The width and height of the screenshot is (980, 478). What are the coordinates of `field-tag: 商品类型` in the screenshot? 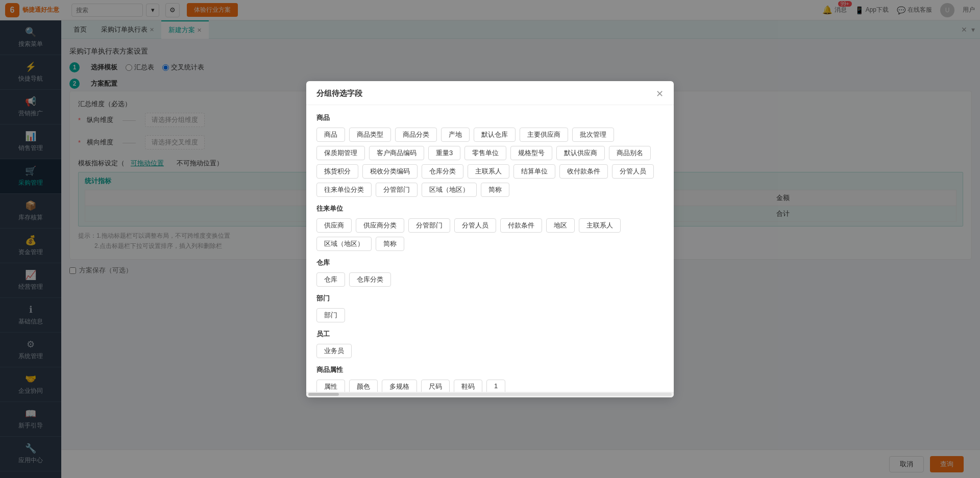 It's located at (370, 135).